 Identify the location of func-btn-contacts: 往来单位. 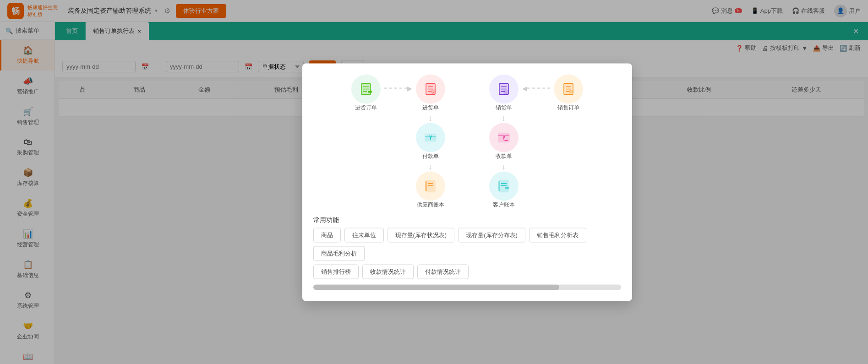
(364, 235).